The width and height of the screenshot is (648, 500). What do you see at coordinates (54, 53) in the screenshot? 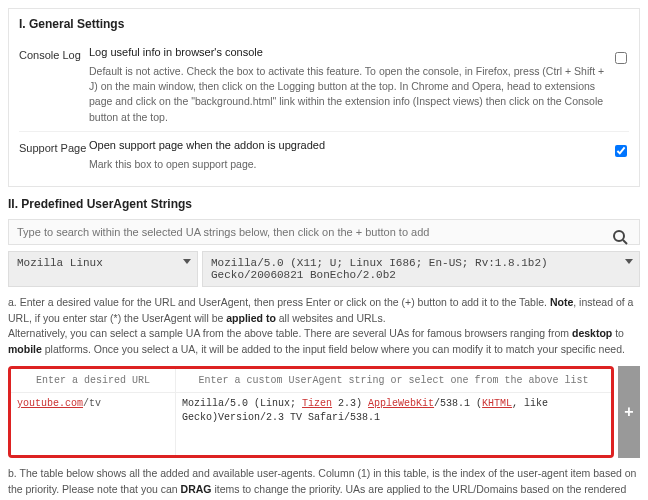
I see `console-log-label: Console Log` at bounding box center [54, 53].